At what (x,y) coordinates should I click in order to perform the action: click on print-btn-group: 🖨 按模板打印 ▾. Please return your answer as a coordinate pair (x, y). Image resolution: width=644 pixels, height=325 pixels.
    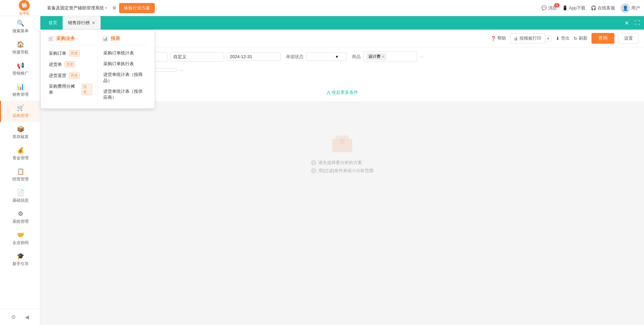
    Looking at the image, I should click on (531, 38).